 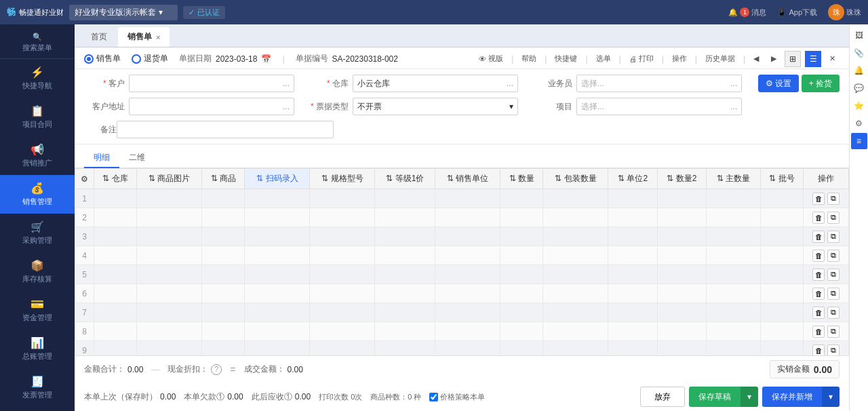 I want to click on right-panel-icon-6: ⚙, so click(x=859, y=123).